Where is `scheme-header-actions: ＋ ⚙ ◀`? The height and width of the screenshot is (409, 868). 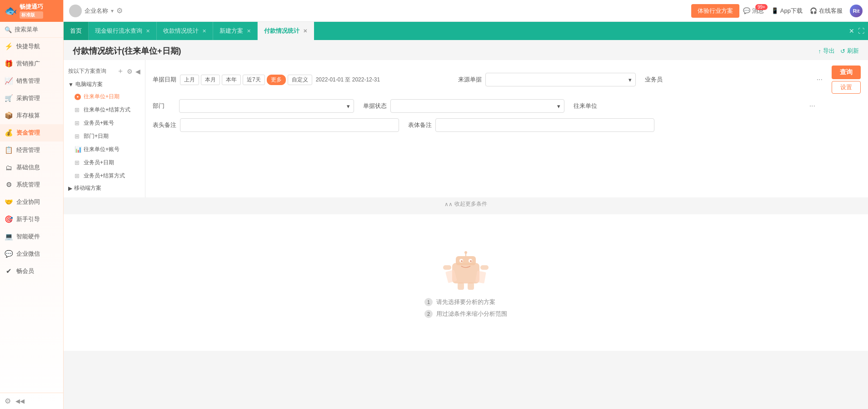 scheme-header-actions: ＋ ⚙ ◀ is located at coordinates (129, 71).